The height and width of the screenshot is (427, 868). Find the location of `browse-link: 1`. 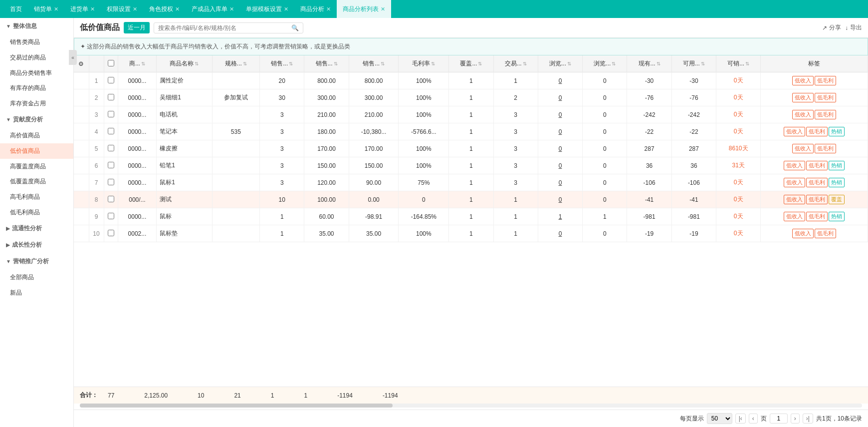

browse-link: 1 is located at coordinates (561, 217).